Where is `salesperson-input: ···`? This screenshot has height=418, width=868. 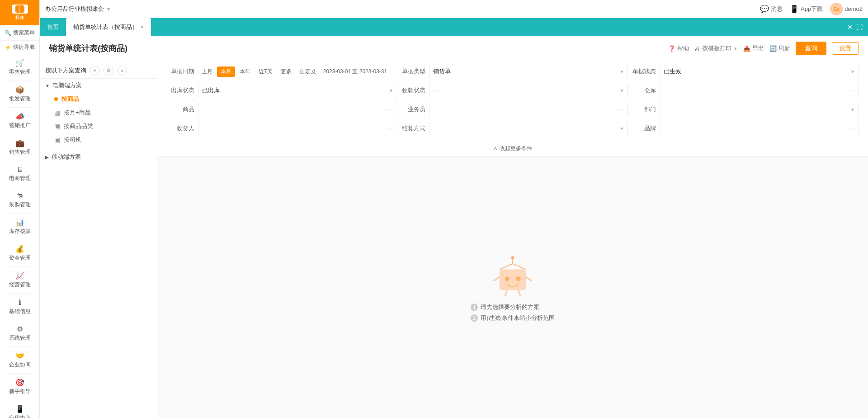 salesperson-input: ··· is located at coordinates (529, 109).